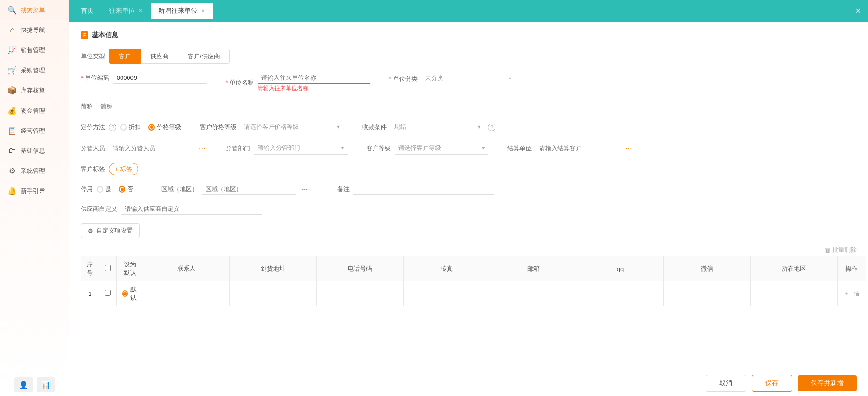 The width and height of the screenshot is (868, 396). What do you see at coordinates (160, 78) in the screenshot?
I see `unit-code-input` at bounding box center [160, 78].